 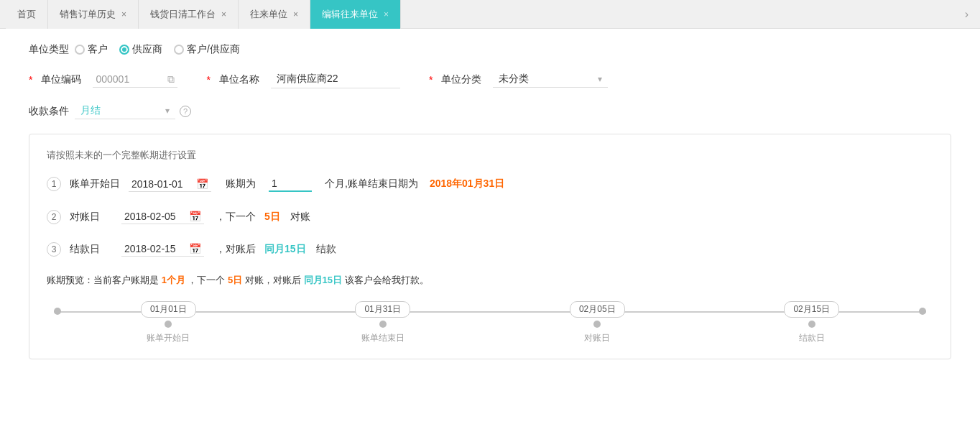 I want to click on payment-terms-row: 收款条件 月结 ▾ ?, so click(x=490, y=111).